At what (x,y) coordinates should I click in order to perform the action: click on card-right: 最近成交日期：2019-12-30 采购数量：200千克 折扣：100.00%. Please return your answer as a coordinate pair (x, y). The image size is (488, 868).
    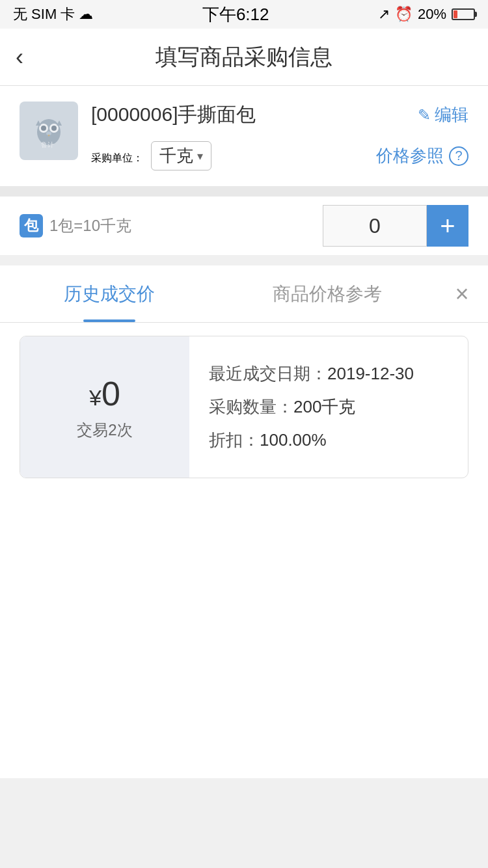
    Looking at the image, I should click on (329, 407).